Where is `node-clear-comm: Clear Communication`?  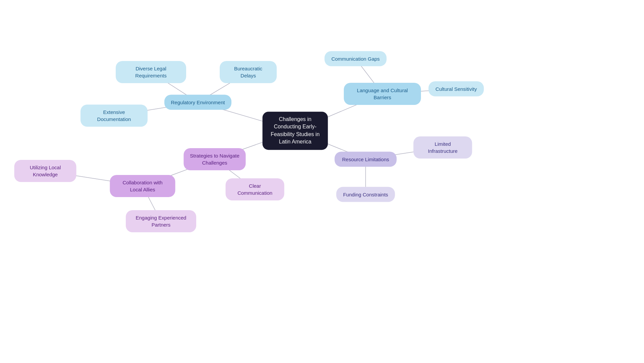
node-clear-comm: Clear Communication is located at coordinates (255, 189).